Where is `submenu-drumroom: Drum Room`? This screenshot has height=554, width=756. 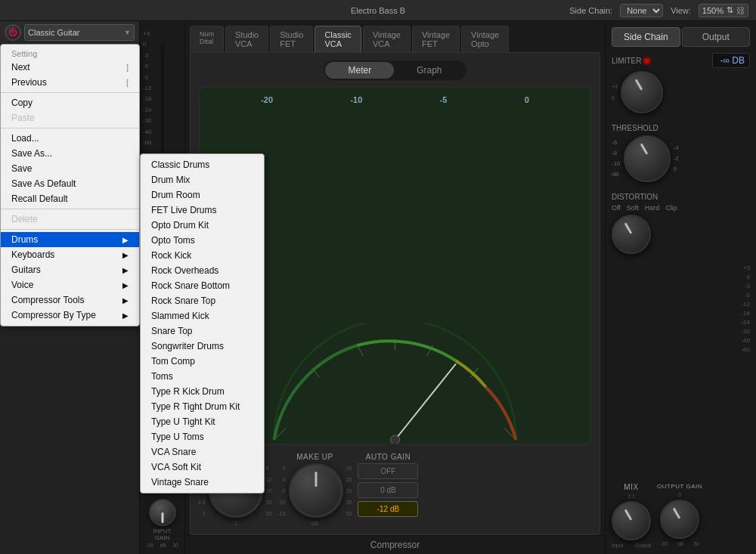
submenu-drumroom: Drum Room is located at coordinates (203, 195).